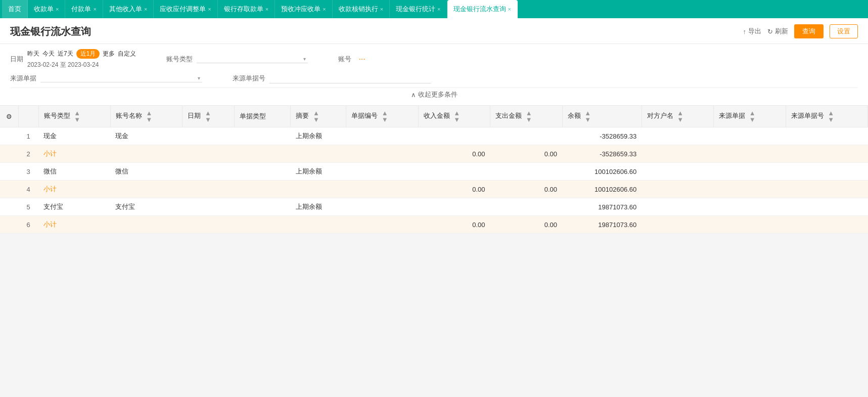  I want to click on th-account-type: 账号类型 ▲▼, so click(74, 116).